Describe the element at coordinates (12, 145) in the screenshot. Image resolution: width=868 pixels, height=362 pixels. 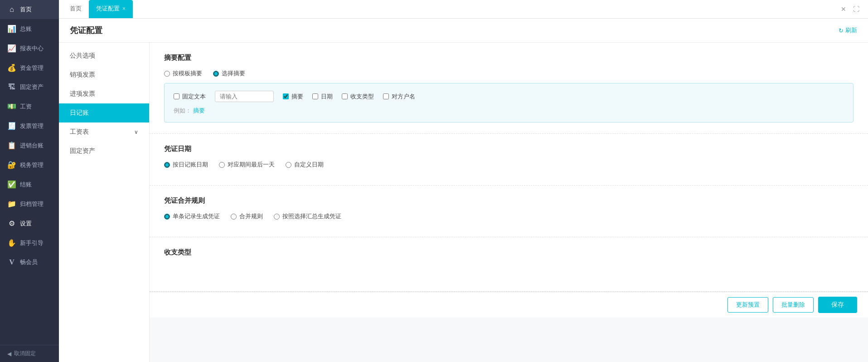
I see `sales-icon: 📋` at that location.